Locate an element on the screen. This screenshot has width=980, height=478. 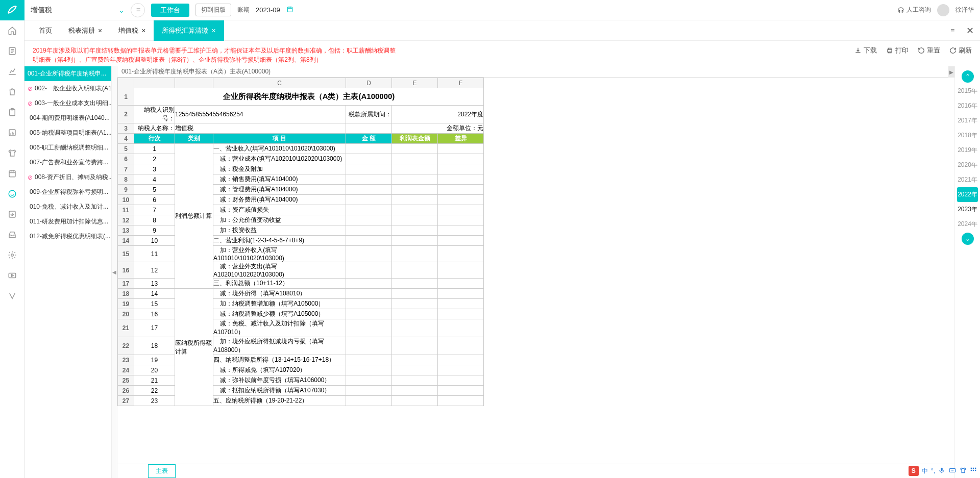
sheet-info-tab: 001-企业所得税年度纳税申报表（A类）主表(A100000) is located at coordinates (536, 72).